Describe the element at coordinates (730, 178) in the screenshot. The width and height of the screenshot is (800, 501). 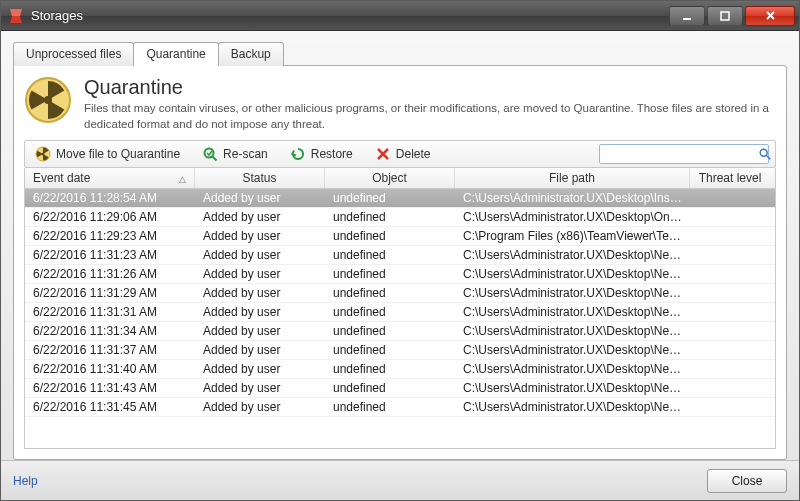
I see `col-threat-level: Threat level` at that location.